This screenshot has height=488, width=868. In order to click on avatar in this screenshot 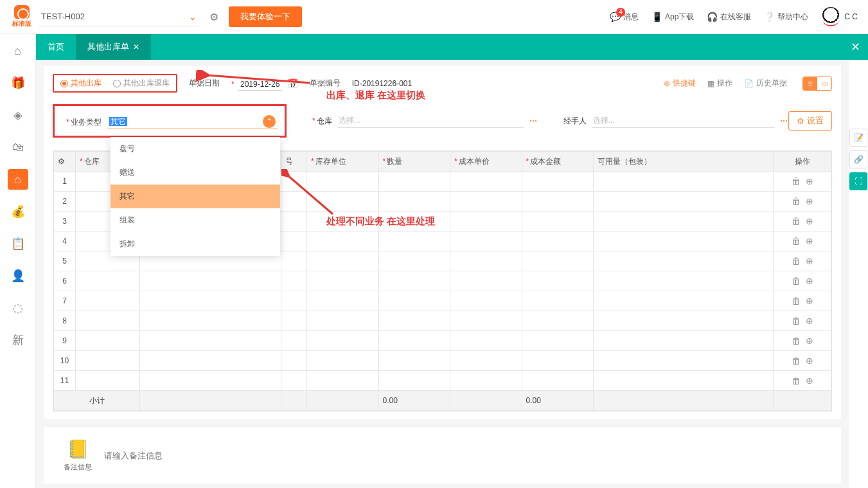, I will do `click(831, 17)`.